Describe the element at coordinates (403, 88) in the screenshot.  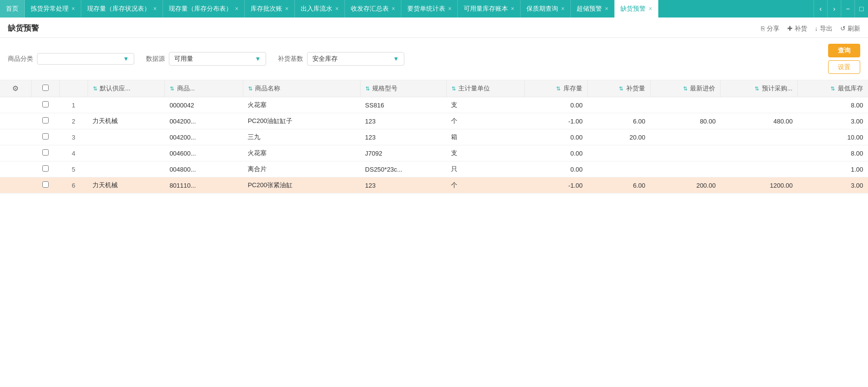
I see `col-spec-header: ⇅ 规格型号` at that location.